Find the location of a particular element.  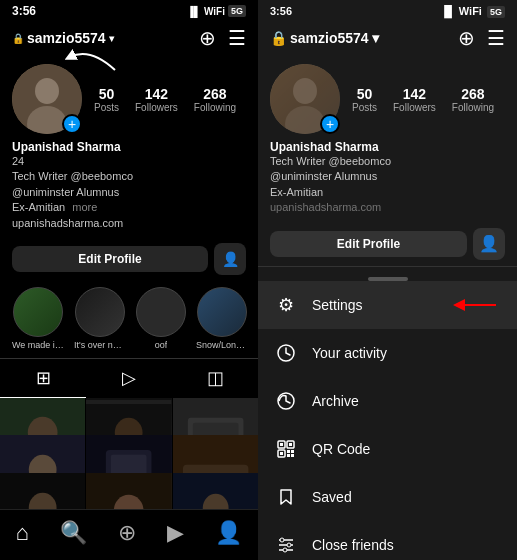

tab-tagged: ◫ is located at coordinates (215, 378).